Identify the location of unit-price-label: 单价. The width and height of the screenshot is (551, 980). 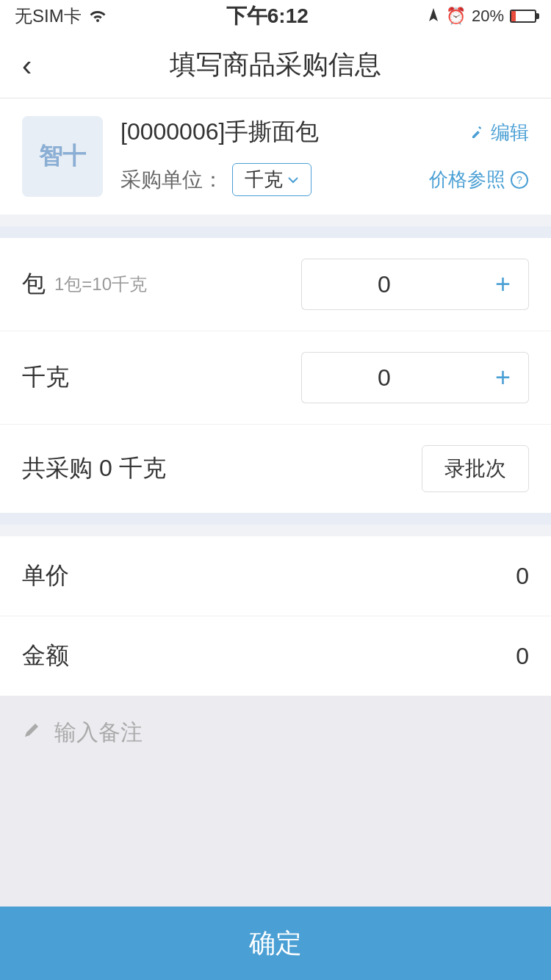
(46, 576).